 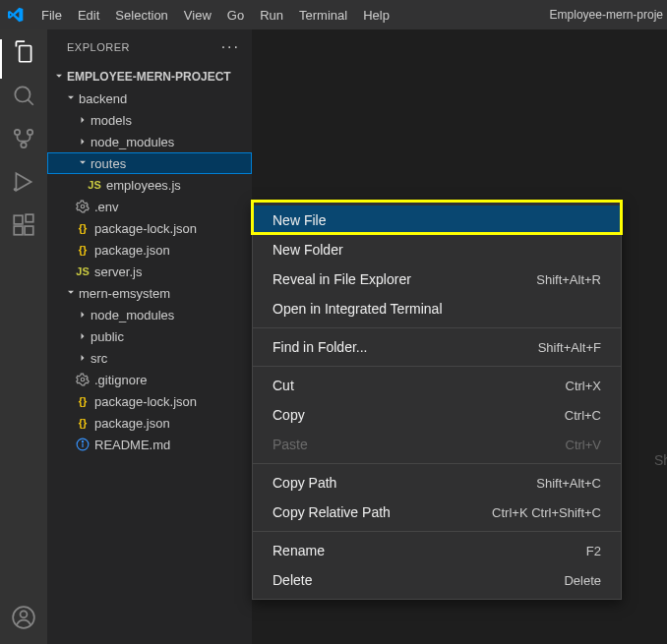 What do you see at coordinates (437, 512) in the screenshot?
I see `ctx-copy-relative-path: Copy Relative PathCtrl+K Ctrl+Shift+C` at bounding box center [437, 512].